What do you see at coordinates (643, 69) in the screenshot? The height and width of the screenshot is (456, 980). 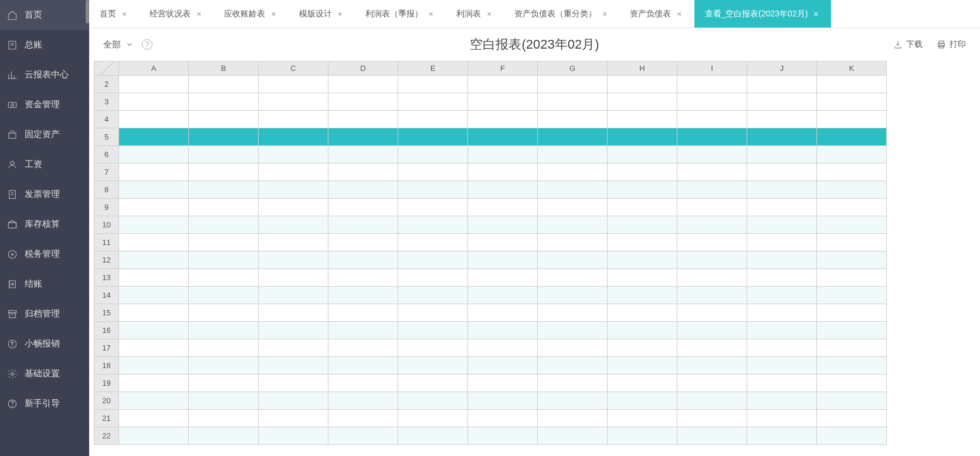 I see `col-header: H` at bounding box center [643, 69].